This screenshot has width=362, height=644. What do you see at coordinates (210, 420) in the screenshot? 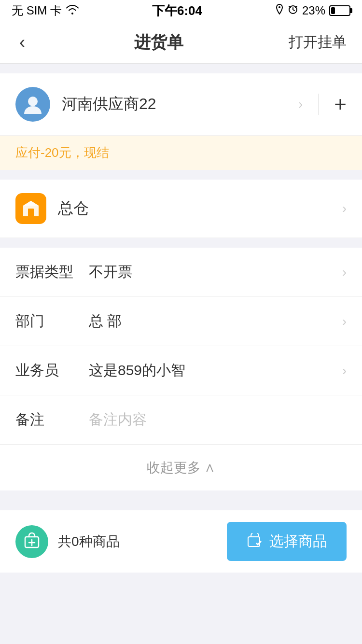
I see `remark-placeholder: 备注内容` at bounding box center [210, 420].